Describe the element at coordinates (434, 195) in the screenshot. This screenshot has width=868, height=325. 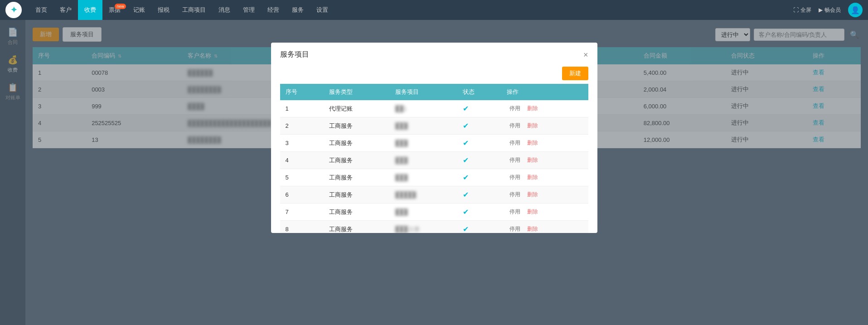
I see `modal-table-row: 6 工商服务 █████ ✔ 停用 删除` at that location.